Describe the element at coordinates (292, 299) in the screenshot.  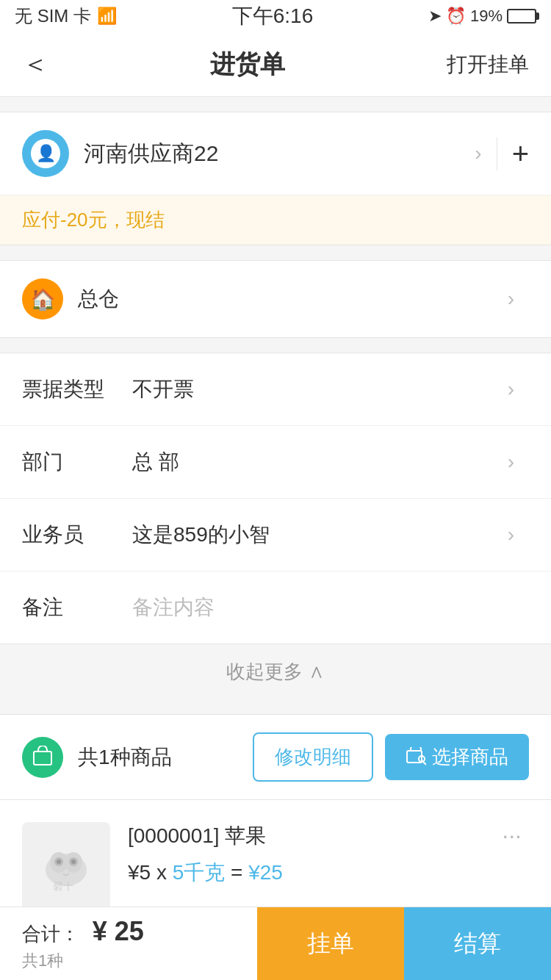
I see `warehouse-label: 总仓` at that location.